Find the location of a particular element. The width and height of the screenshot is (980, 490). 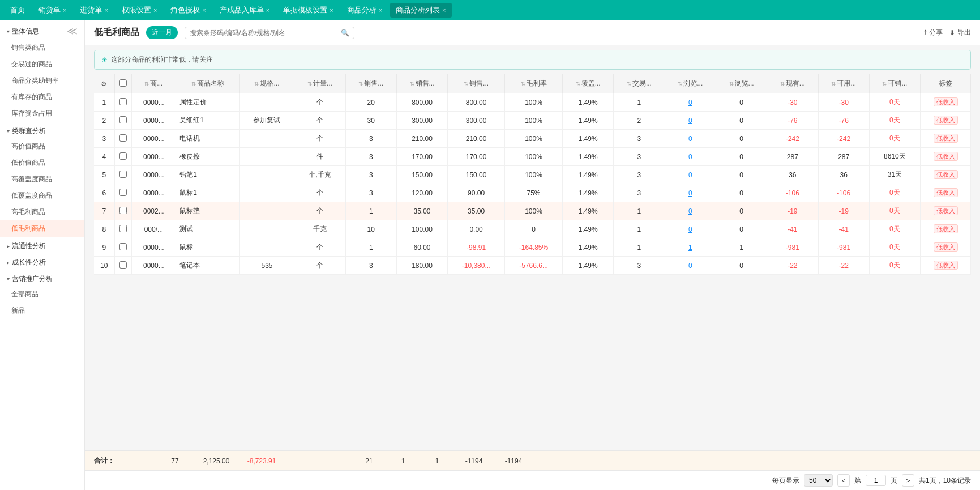

sidebar-group-growth: ▸ 成长性分析 is located at coordinates (42, 262).